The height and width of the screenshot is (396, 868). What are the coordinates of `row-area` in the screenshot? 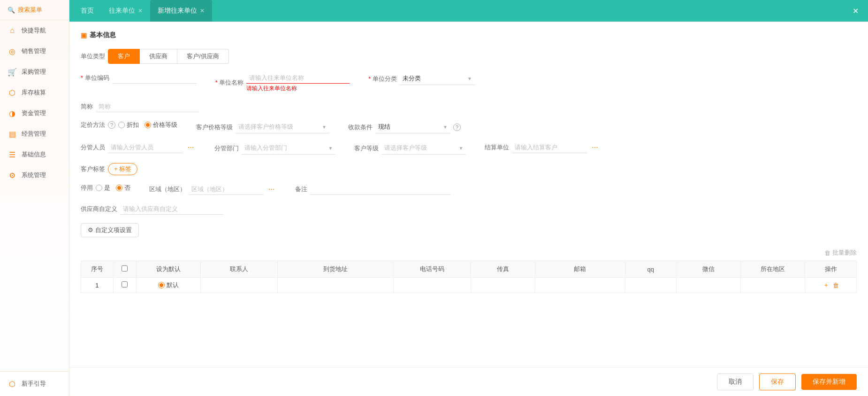 It's located at (773, 286).